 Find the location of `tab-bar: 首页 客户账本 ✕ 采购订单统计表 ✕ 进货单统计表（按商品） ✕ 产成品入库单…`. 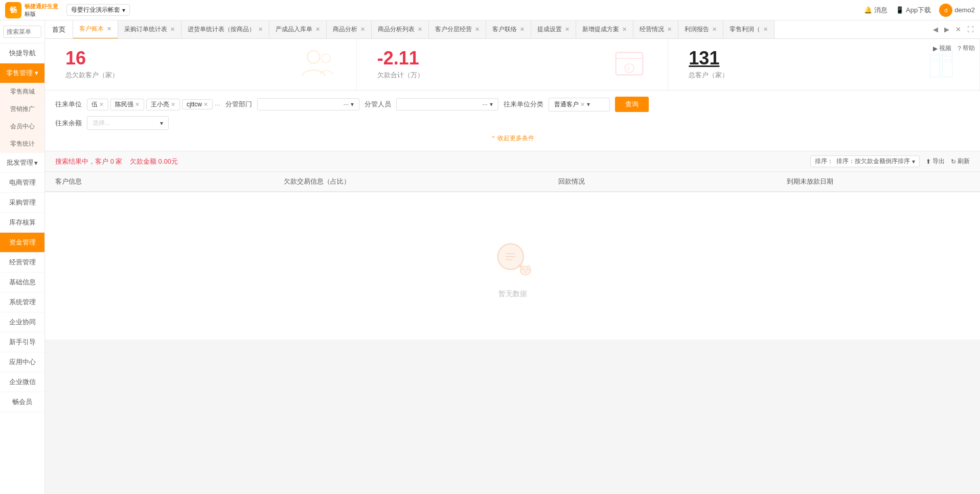

tab-bar: 首页 客户账本 ✕ 采购订单统计表 ✕ 进货单统计表（按商品） ✕ 产成品入库单… is located at coordinates (512, 30).